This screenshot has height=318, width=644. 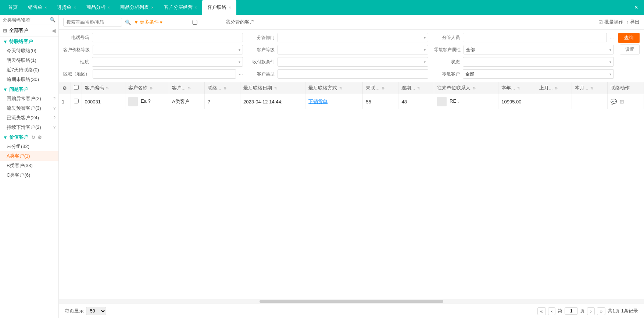 What do you see at coordinates (137, 7) in the screenshot?
I see `nav-tab-analysis-list: 商品分析列表 ×` at bounding box center [137, 7].